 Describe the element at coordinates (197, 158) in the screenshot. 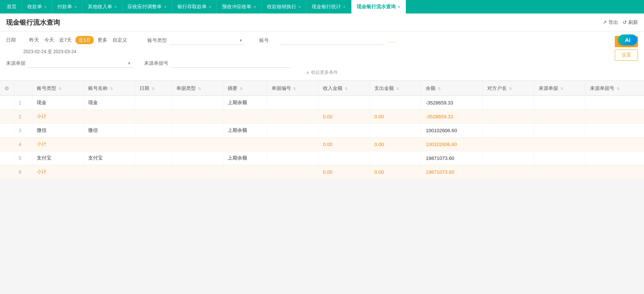

I see `row-doc-type` at that location.